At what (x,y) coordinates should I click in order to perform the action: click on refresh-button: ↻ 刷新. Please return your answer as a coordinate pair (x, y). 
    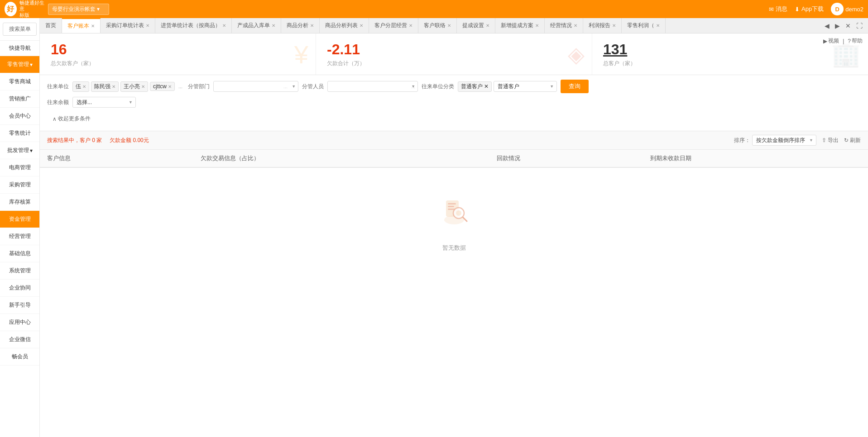
    Looking at the image, I should click on (852, 140).